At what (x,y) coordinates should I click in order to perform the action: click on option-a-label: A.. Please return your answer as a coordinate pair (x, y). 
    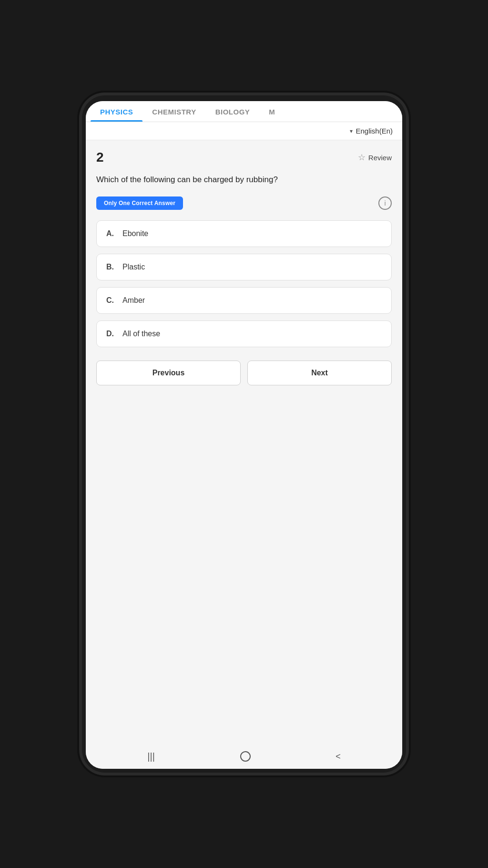
    Looking at the image, I should click on (111, 234).